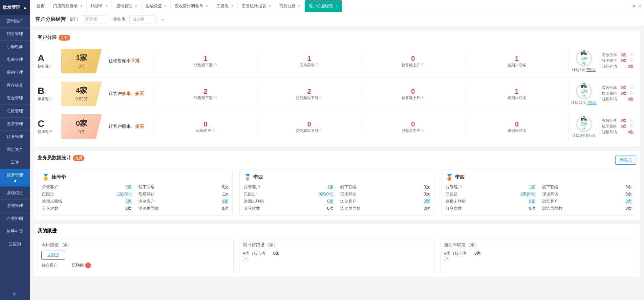  I want to click on close-all-icon: ✕, so click(634, 6).